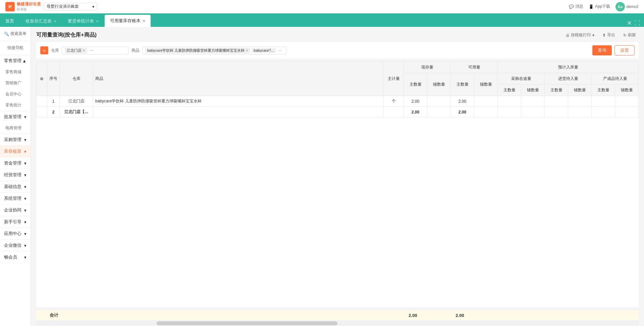 This screenshot has height=326, width=644. Describe the element at coordinates (15, 163) in the screenshot. I see `sidebar-section-finance: 资金管理 ▾` at that location.